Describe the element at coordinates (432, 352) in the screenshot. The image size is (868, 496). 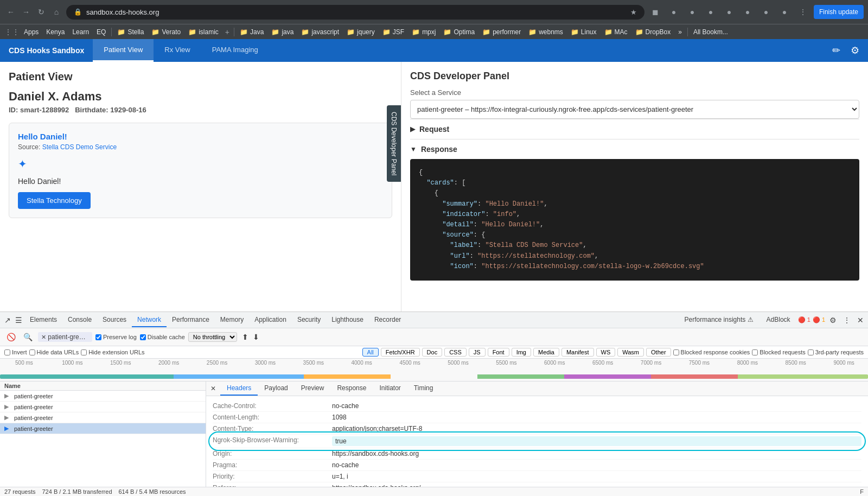
I see `filter-doc: Doc` at that location.